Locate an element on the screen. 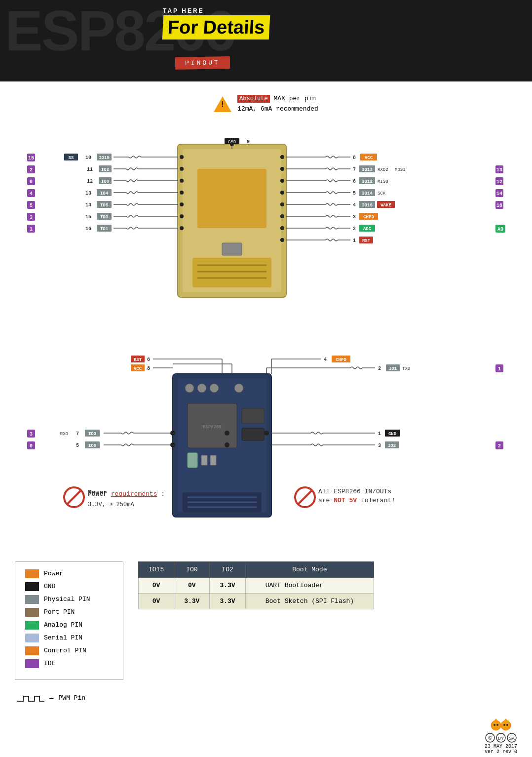 This screenshot has height=757, width=532. svg-text: TXD is located at coordinates (77, 229).